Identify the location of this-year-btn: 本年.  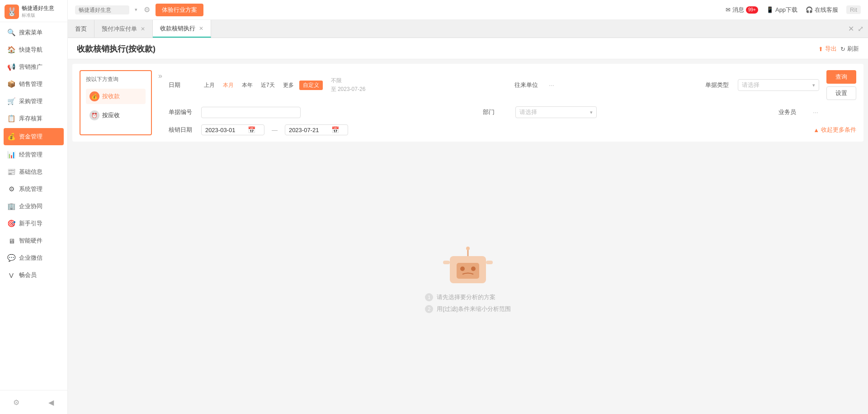
(247, 85).